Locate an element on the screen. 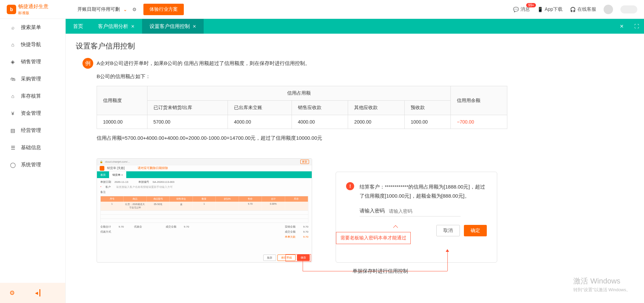 The width and height of the screenshot is (644, 303). sidebar-item-quicknav: ⌂快捷导航 is located at coordinates (33, 44).